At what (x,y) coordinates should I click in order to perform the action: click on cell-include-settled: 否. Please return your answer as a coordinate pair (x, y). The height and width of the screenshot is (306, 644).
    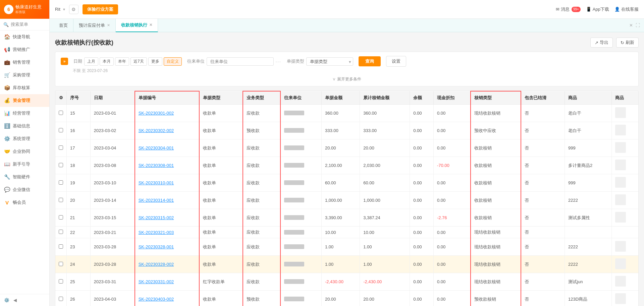
    Looking at the image, I should click on (543, 113).